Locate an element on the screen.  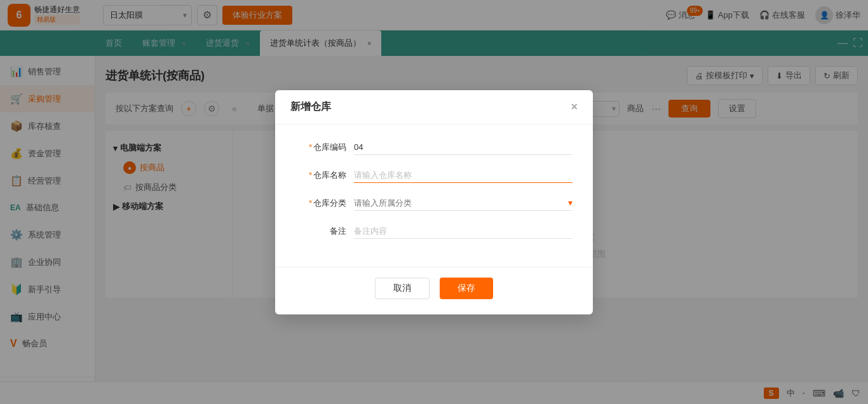
type-chevron-icon: ▾ is located at coordinates (571, 203).